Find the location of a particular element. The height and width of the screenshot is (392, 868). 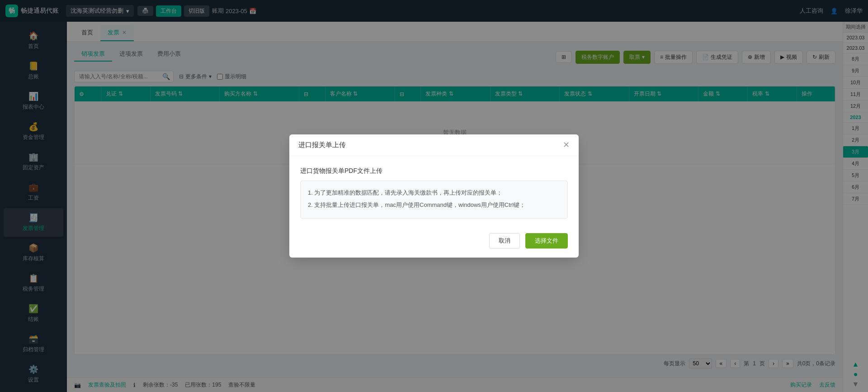

modal-close-btn: ✕ is located at coordinates (566, 145).